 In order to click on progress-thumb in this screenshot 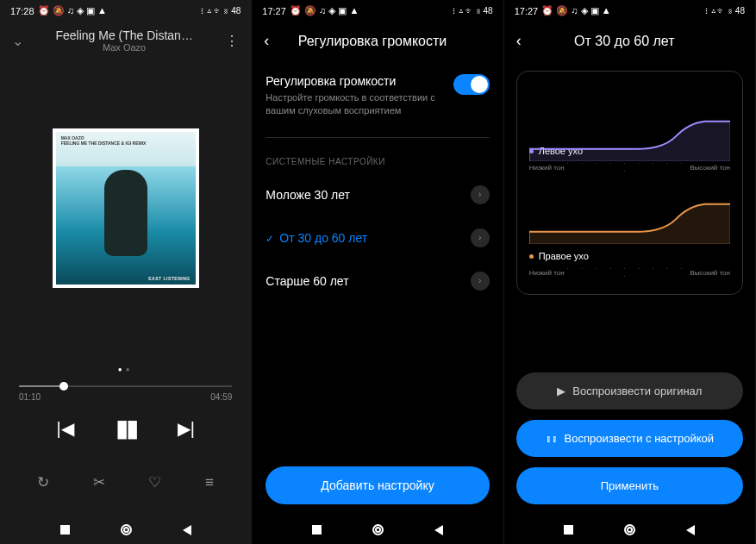, I will do `click(64, 386)`.